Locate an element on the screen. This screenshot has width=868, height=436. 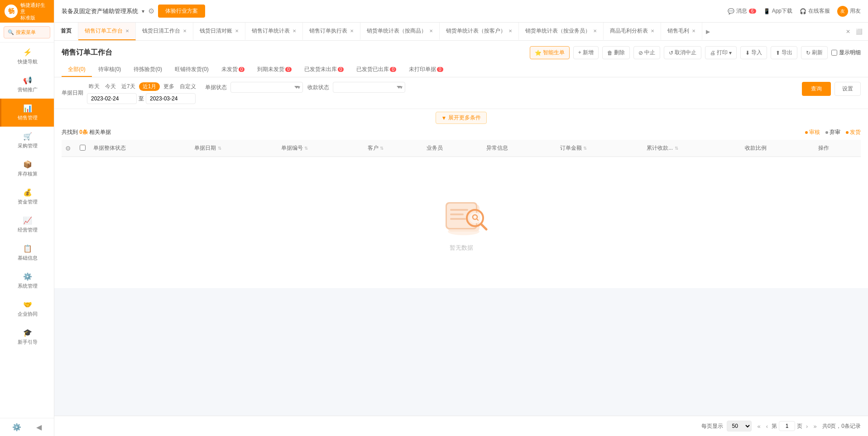
sidebar-item-marketing: 📢 营销推广 is located at coordinates (27, 85).